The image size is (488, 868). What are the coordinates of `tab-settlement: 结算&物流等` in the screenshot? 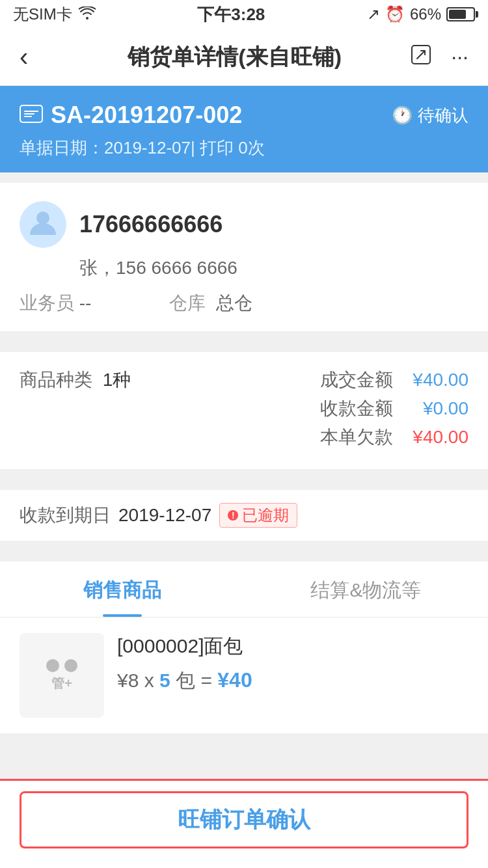 It's located at (366, 590).